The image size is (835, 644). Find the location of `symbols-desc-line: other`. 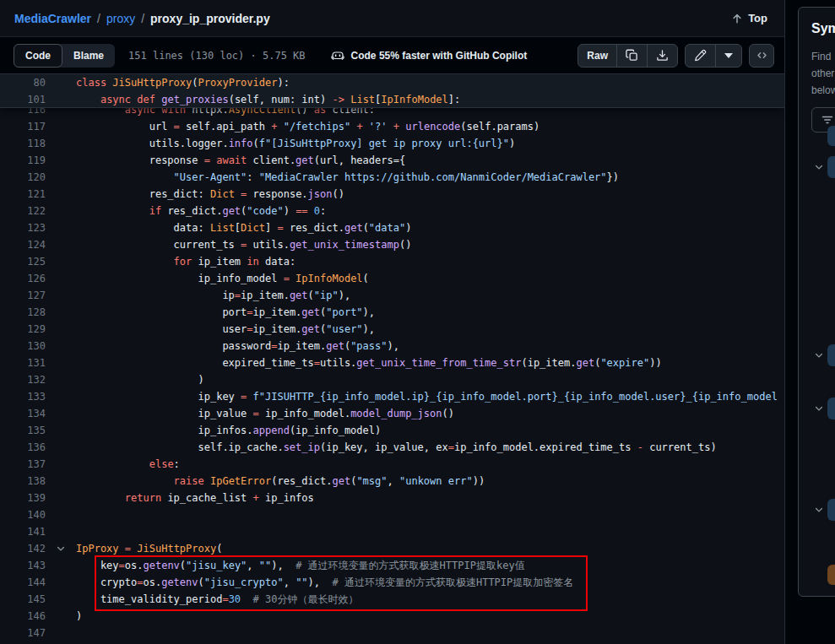

symbols-desc-line: other is located at coordinates (823, 73).